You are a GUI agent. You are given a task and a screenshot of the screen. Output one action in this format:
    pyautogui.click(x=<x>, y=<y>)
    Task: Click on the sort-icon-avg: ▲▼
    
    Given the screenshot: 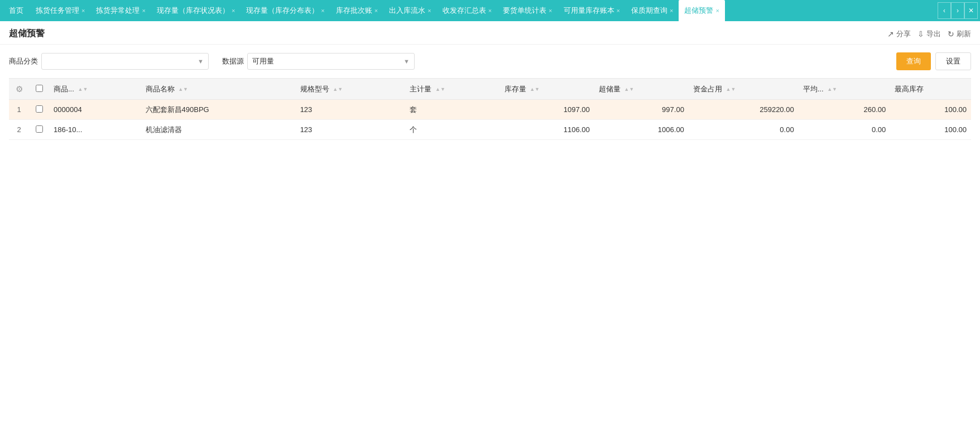 What is the action you would take?
    pyautogui.click(x=832, y=89)
    